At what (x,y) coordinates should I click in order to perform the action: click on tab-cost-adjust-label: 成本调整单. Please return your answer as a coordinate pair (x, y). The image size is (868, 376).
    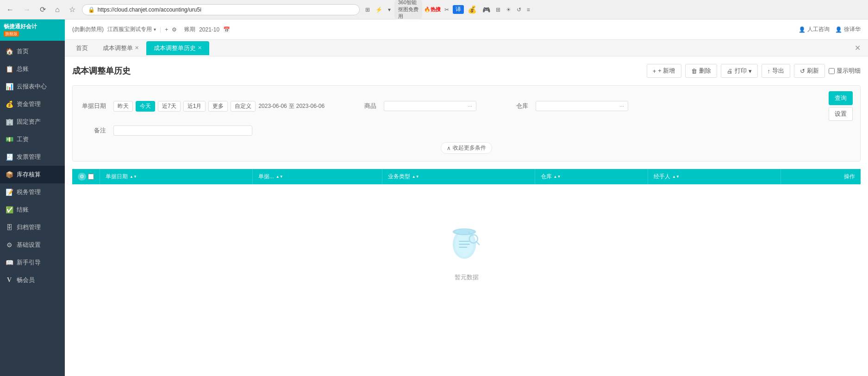
    Looking at the image, I should click on (118, 48).